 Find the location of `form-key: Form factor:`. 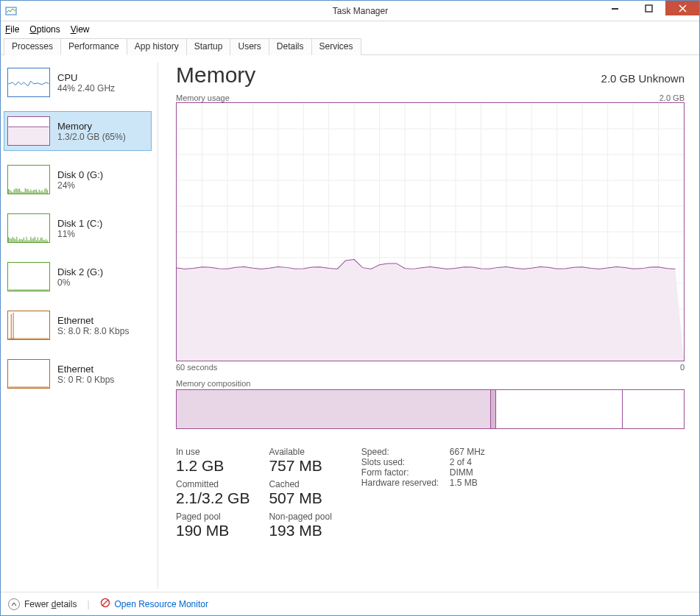

form-key: Form factor: is located at coordinates (406, 472).